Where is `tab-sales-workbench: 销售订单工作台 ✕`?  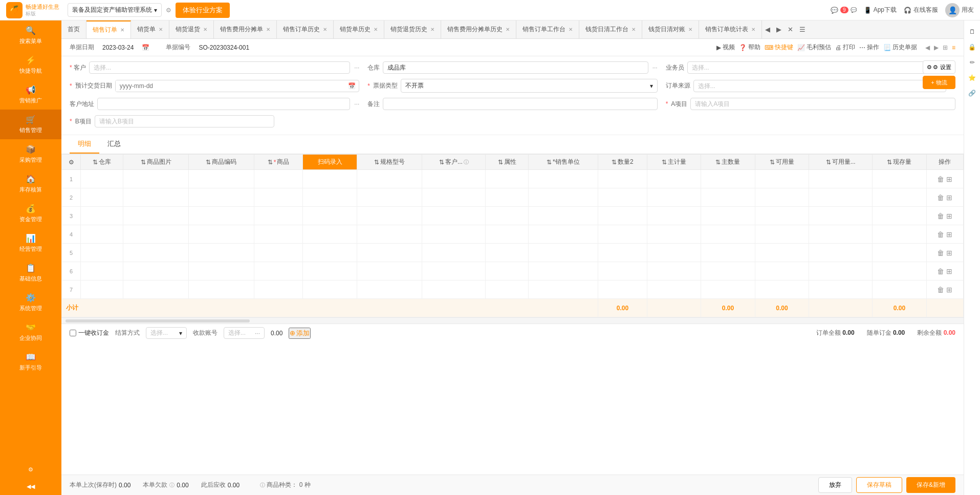
tab-sales-workbench: 销售订单工作台 ✕ is located at coordinates (548, 30).